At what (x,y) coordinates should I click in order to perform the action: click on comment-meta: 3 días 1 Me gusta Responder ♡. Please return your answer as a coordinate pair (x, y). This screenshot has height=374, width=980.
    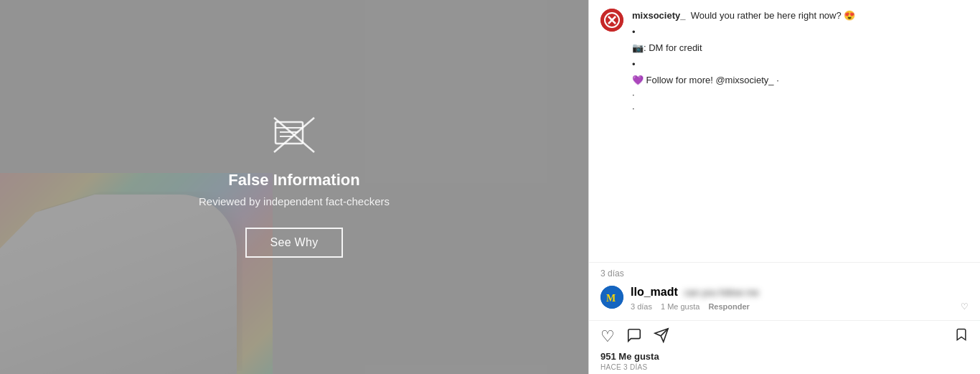
    Looking at the image, I should click on (799, 307).